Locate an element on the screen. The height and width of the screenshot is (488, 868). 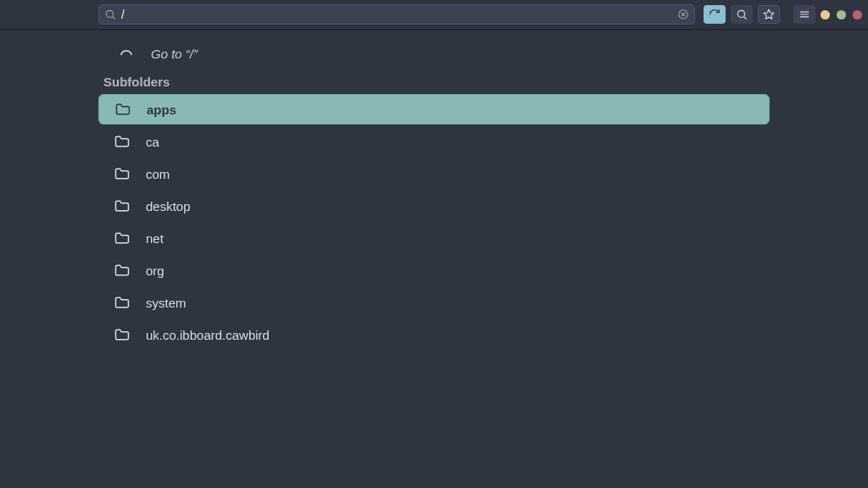
folder-row: org is located at coordinates (434, 270).